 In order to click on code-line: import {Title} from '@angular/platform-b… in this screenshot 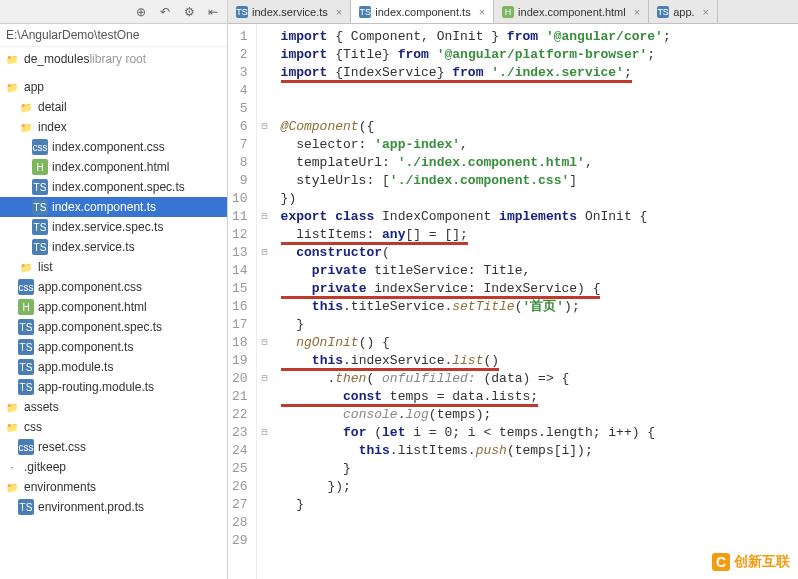, I will do `click(536, 55)`.